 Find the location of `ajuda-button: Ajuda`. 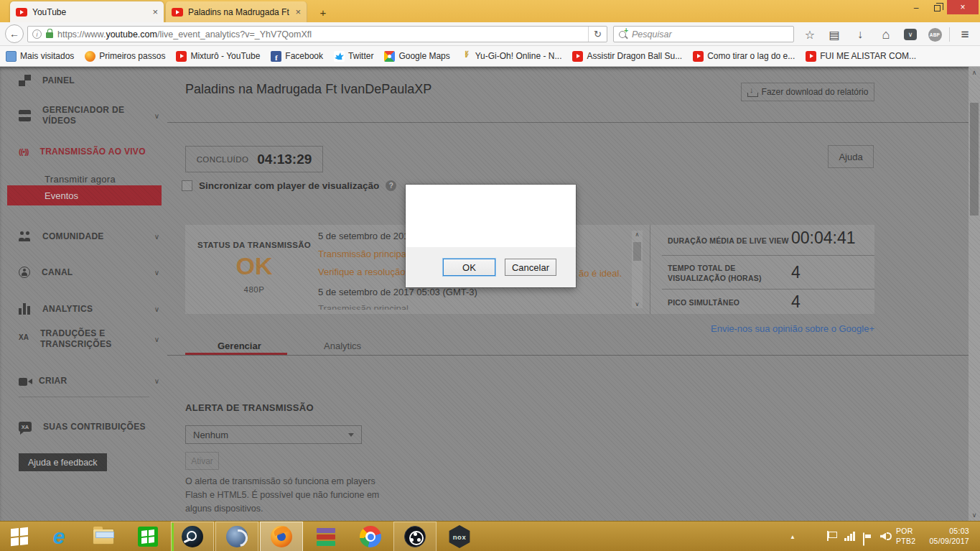

ajuda-button: Ajuda is located at coordinates (851, 157).